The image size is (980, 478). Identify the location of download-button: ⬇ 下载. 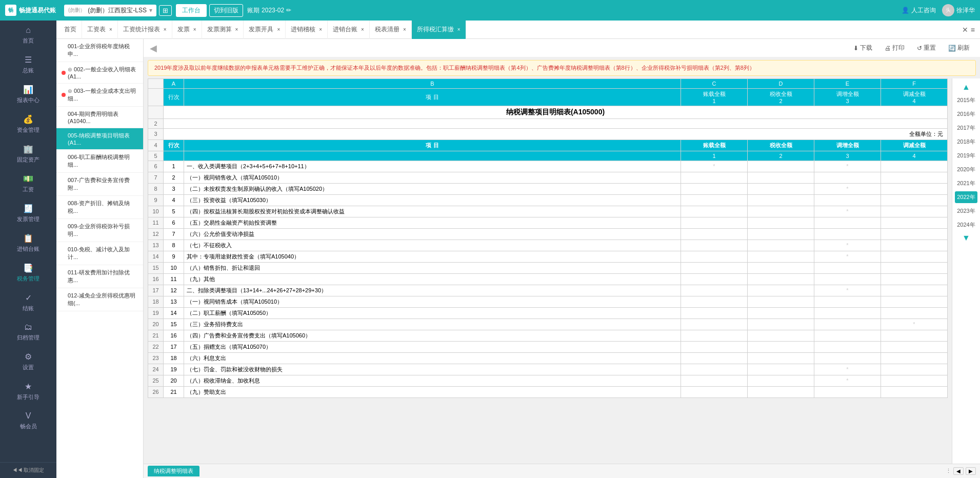
(863, 48).